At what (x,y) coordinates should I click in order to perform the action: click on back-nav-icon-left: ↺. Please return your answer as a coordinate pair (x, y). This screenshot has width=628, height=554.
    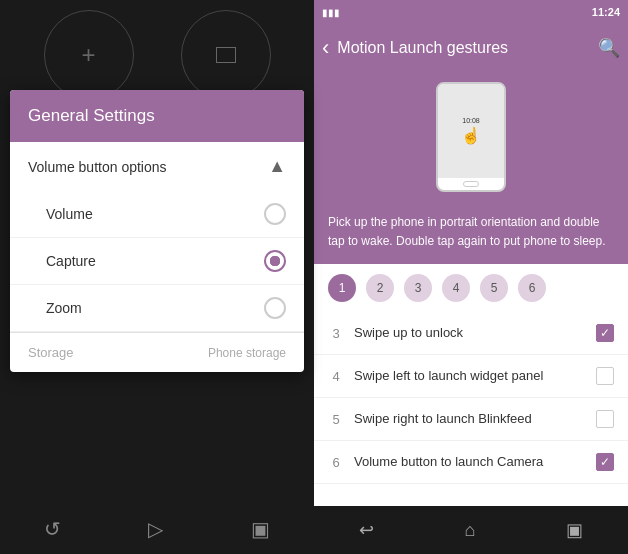
    Looking at the image, I should click on (52, 529).